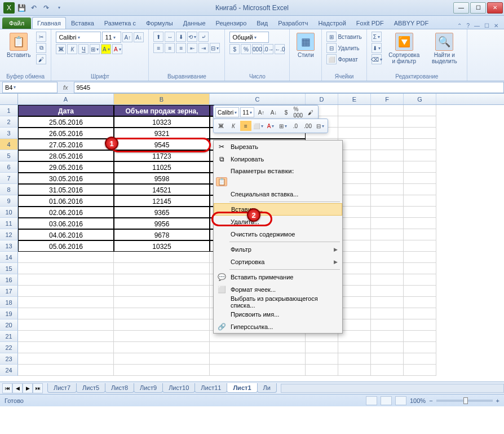 The height and width of the screenshot is (434, 504). Describe the element at coordinates (181, 48) in the screenshot. I see `align-right-icon: ≡` at that location.